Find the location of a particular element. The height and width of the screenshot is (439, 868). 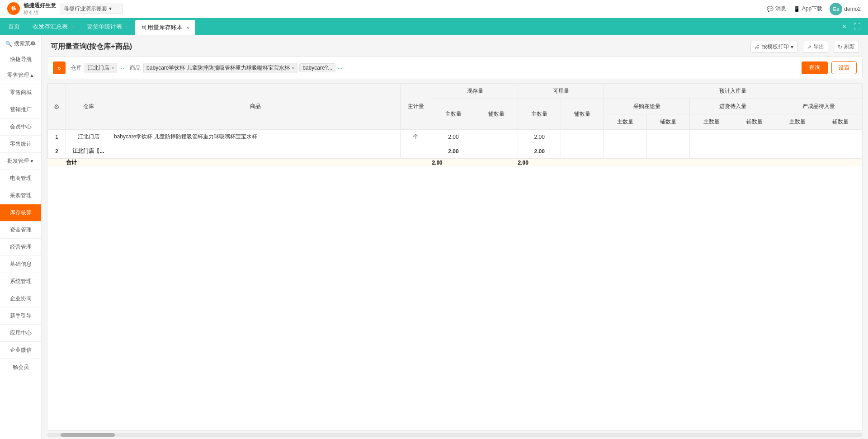

chevron-down-icon: ▾ is located at coordinates (792, 47).